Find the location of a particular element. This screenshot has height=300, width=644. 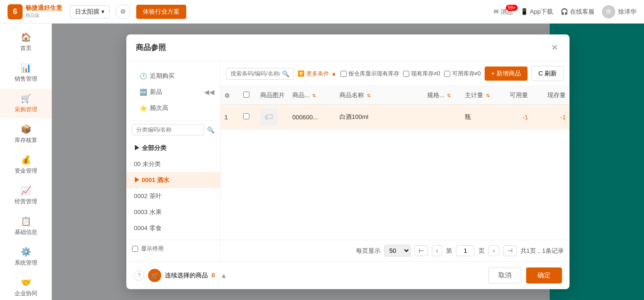

edition-badge: 精品版 is located at coordinates (44, 16).